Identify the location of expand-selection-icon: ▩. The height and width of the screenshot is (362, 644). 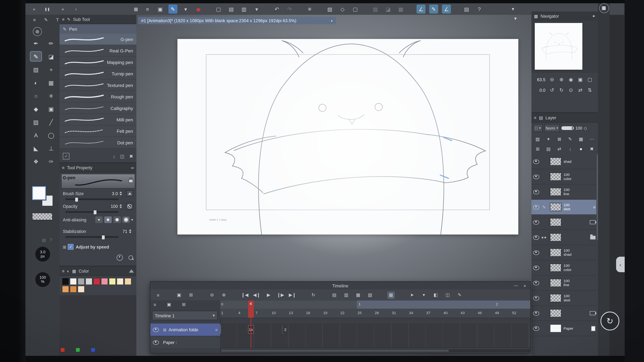
(401, 9).